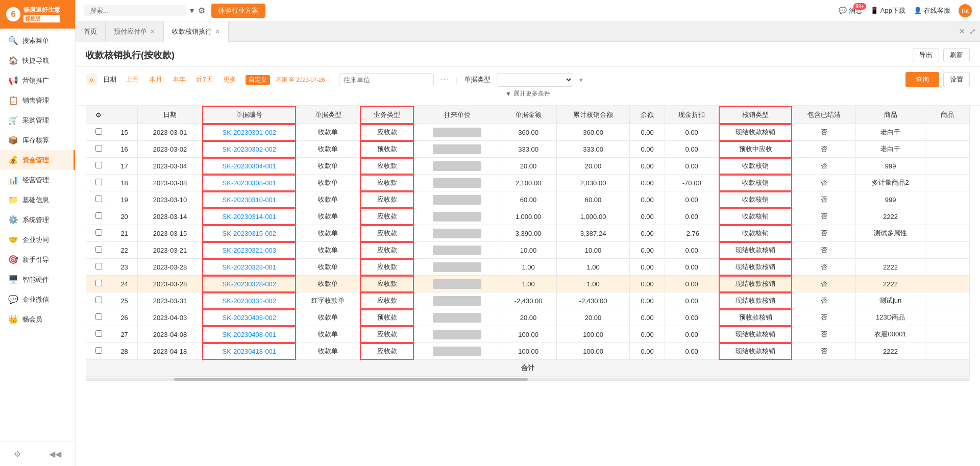  What do you see at coordinates (38, 280) in the screenshot?
I see `sidebar-item-hardware: 🖥️智能硬件` at bounding box center [38, 280].